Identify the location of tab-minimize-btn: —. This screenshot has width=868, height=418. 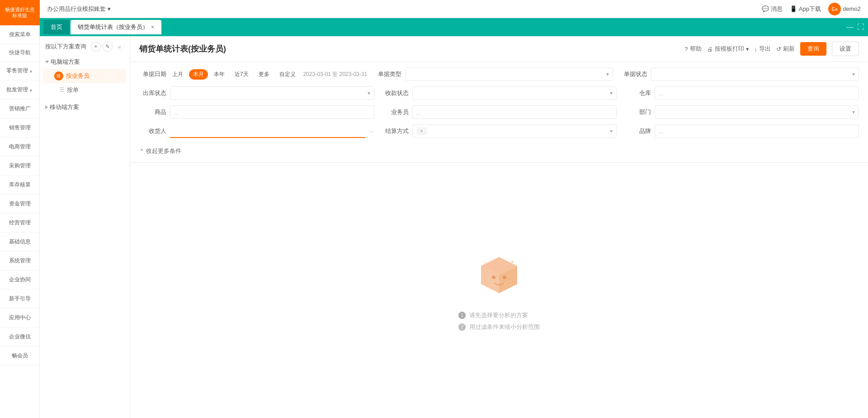
(850, 27).